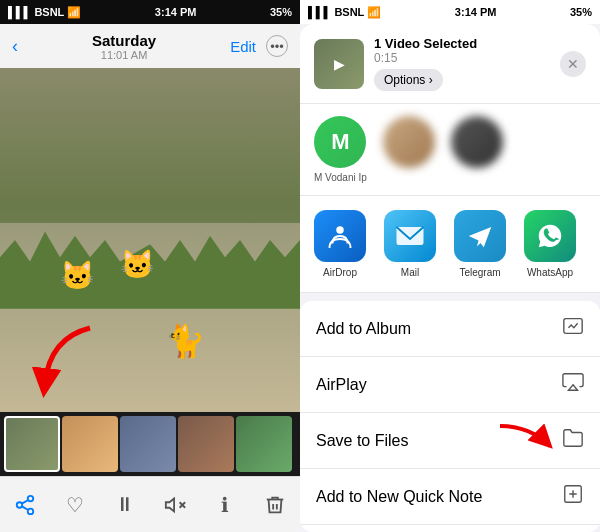 Image resolution: width=600 pixels, height=532 pixels. Describe the element at coordinates (408, 80) in the screenshot. I see `options-button: Options ›` at that location.